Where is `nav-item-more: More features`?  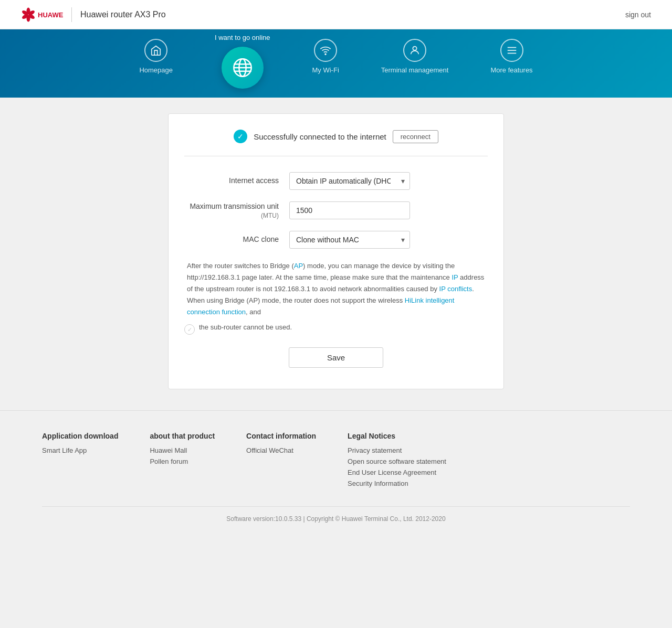
nav-item-more: More features is located at coordinates (511, 57).